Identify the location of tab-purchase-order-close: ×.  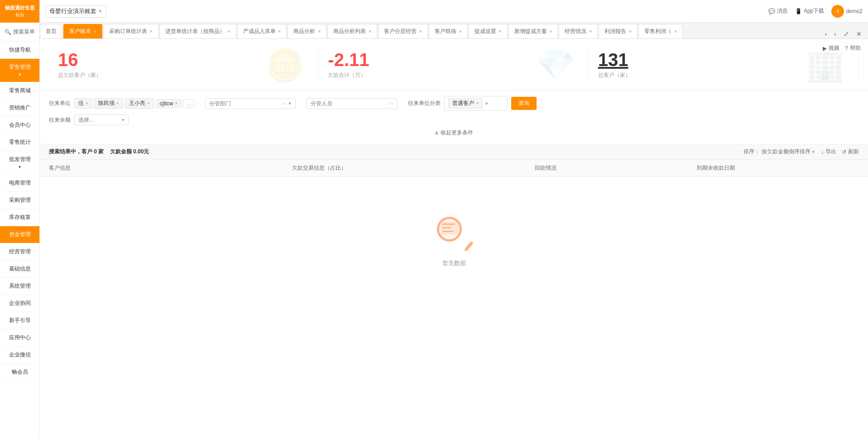
(151, 32).